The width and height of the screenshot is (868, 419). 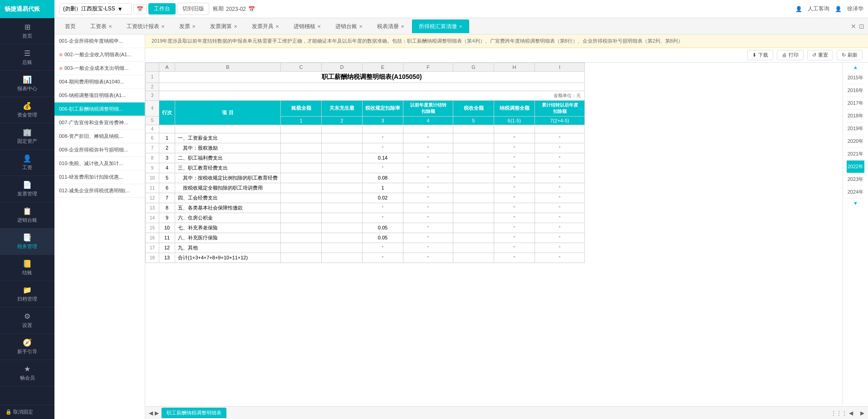 What do you see at coordinates (428, 168) in the screenshot?
I see `cell-r9-c6: *` at bounding box center [428, 168].